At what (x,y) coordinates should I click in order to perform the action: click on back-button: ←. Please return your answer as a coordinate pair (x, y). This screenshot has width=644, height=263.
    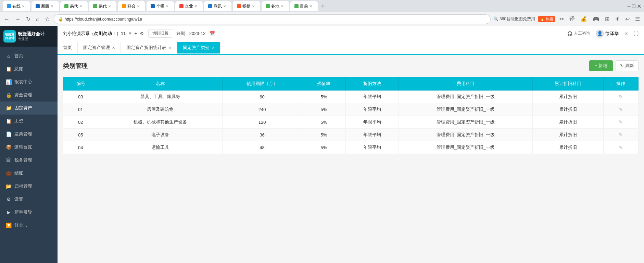
    Looking at the image, I should click on (7, 19).